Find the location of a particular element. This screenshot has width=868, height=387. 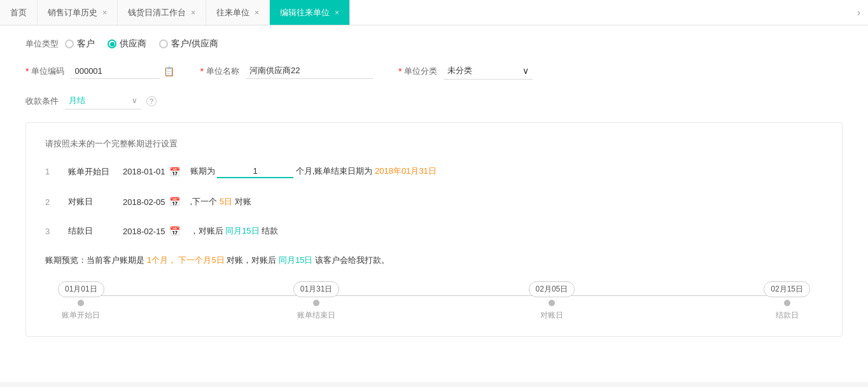

tab-partner: 往来单位 × is located at coordinates (238, 13).